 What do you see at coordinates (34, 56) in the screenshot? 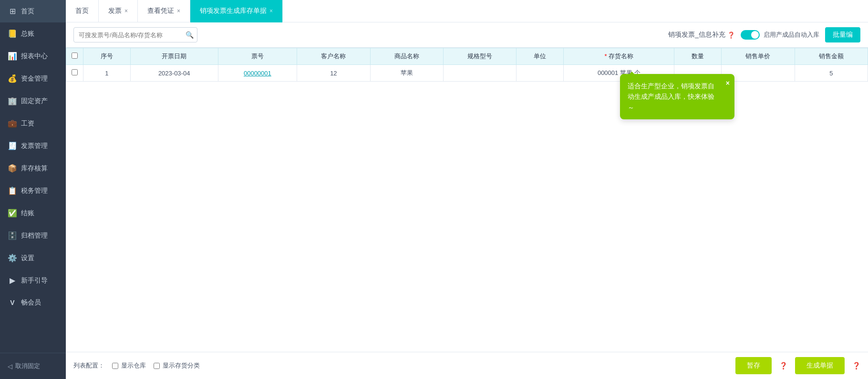
I see `sidebar-item-label: 报表中心` at bounding box center [34, 56].